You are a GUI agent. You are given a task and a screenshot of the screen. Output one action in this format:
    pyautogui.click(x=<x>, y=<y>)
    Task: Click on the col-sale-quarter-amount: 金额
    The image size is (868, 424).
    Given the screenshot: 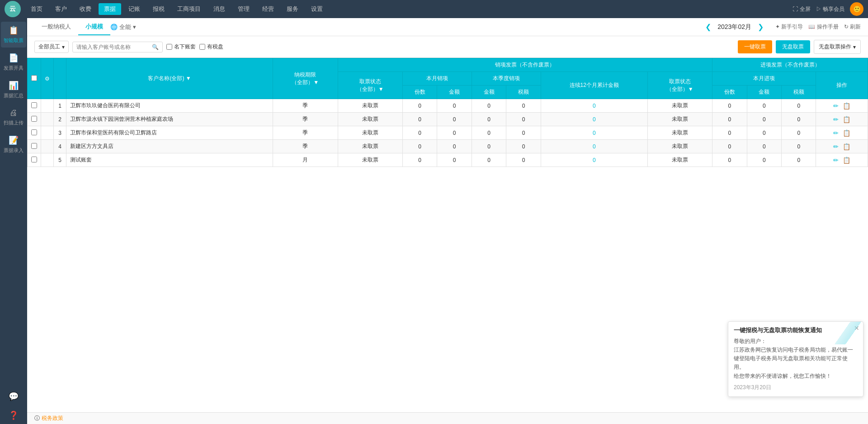 What is the action you would take?
    pyautogui.click(x=489, y=92)
    